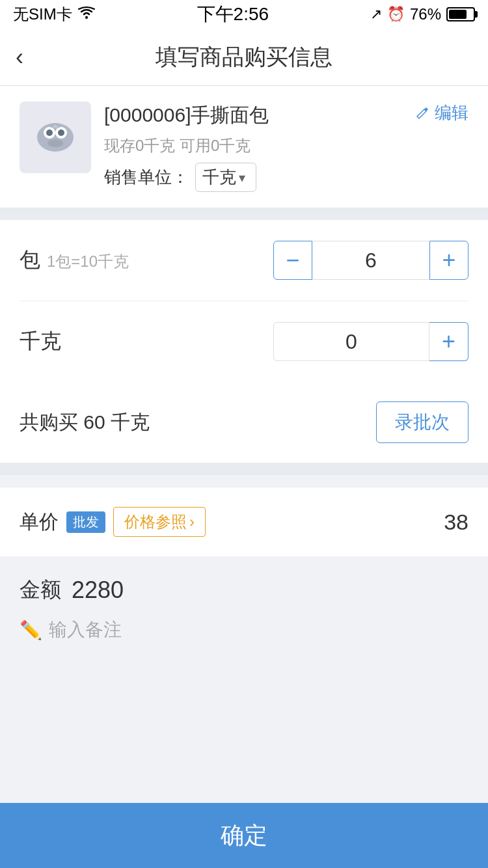 The image size is (488, 868). Describe the element at coordinates (376, 14) in the screenshot. I see `location-icon: ↗` at that location.